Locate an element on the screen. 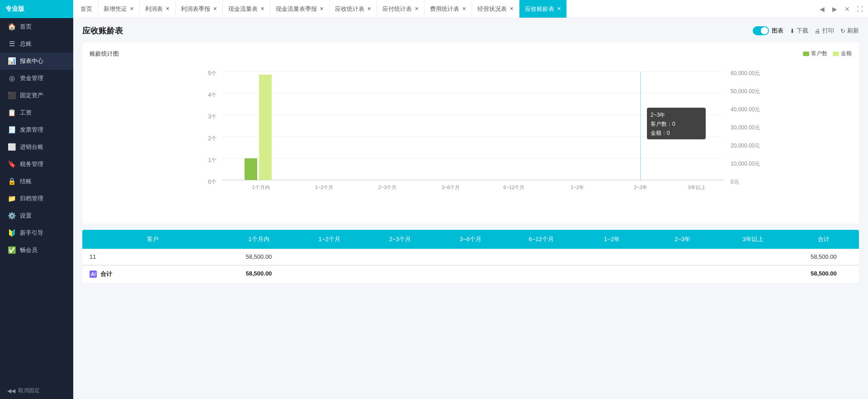 Image resolution: width=868 pixels, height=399 pixels. svg-text: 1~2个月 is located at coordinates (325, 187).